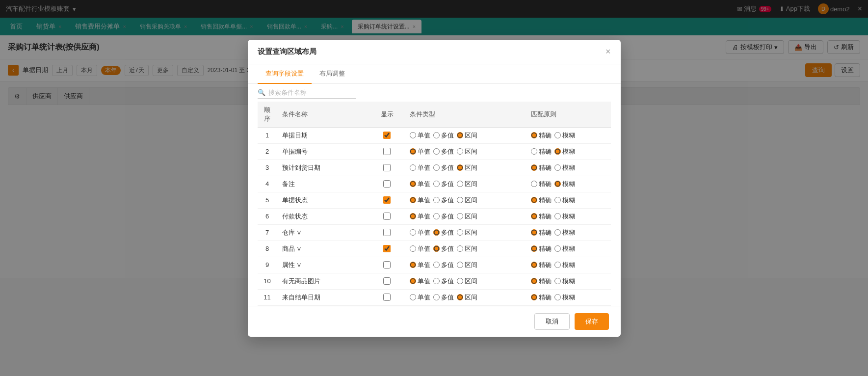 This screenshot has height=376, width=868. What do you see at coordinates (308, 92) in the screenshot?
I see `search-input` at bounding box center [308, 92].